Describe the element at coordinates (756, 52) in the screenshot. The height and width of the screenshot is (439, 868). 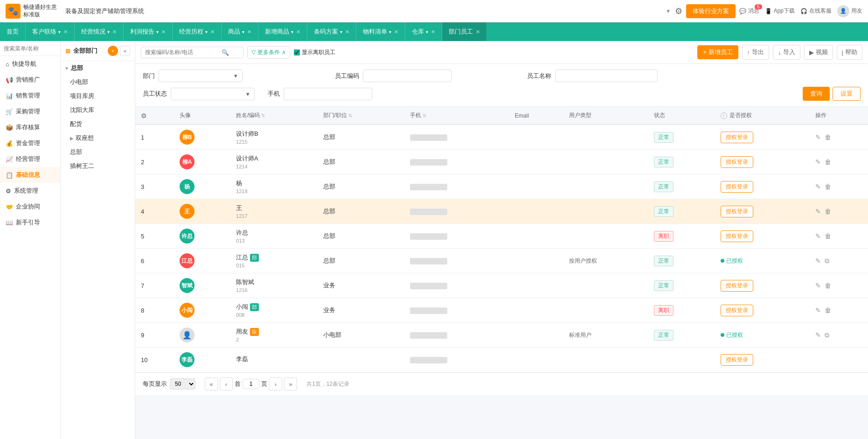
I see `export-btn: ↑ 导出` at that location.